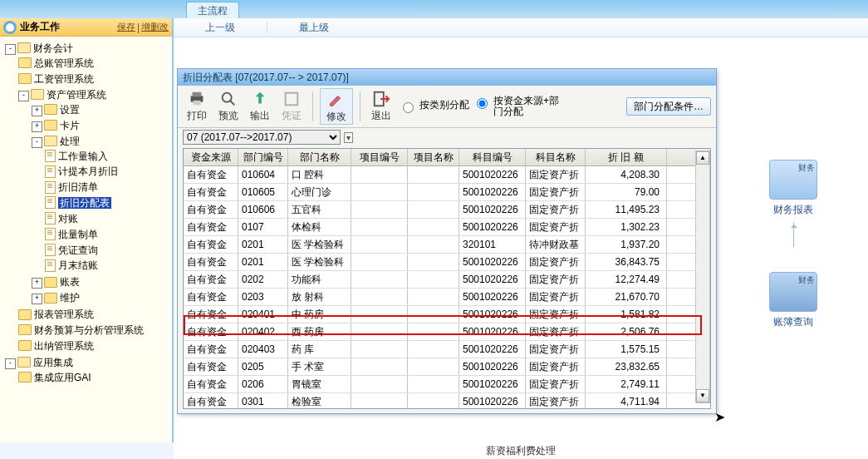  What do you see at coordinates (263, 157) in the screenshot?
I see `col-header: 部门编号` at bounding box center [263, 157].